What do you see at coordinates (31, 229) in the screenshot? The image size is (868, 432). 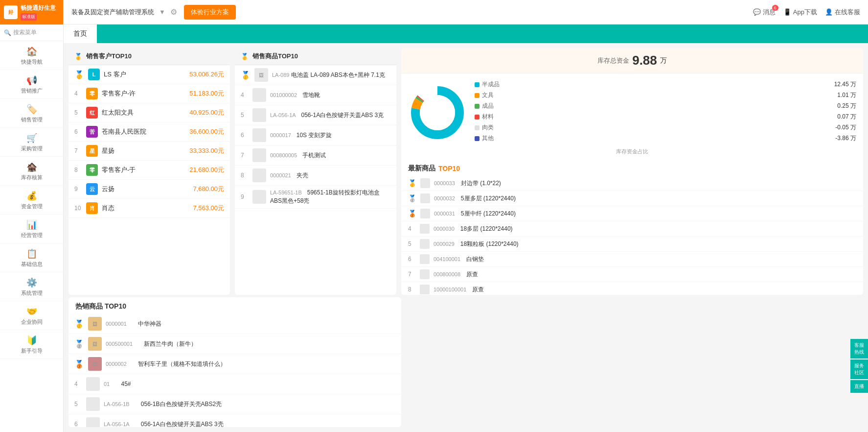 I see `sidebar-item-operations: 📊 经营管理` at bounding box center [31, 229].